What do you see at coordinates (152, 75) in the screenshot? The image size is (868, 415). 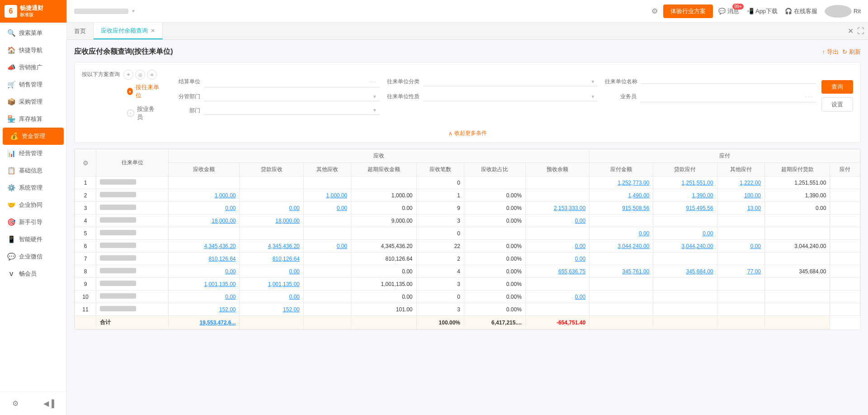 I see `collapse-scheme-btn: «` at bounding box center [152, 75].